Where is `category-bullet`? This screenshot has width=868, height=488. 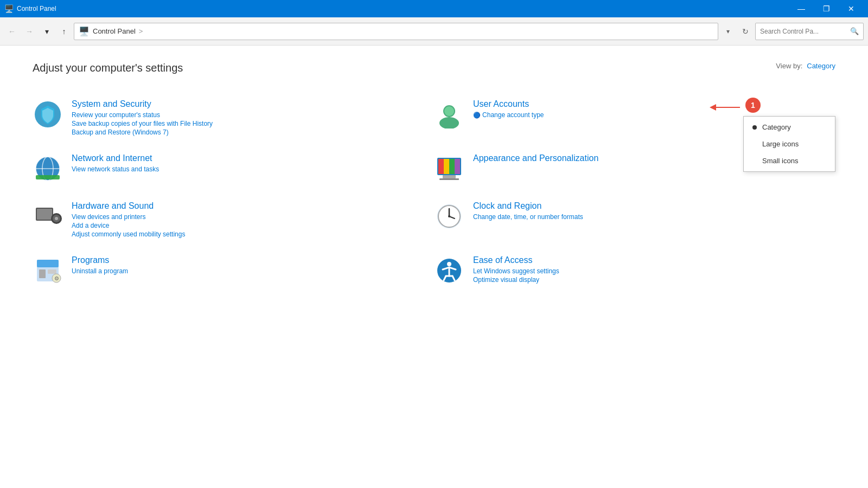
category-bullet is located at coordinates (755, 127).